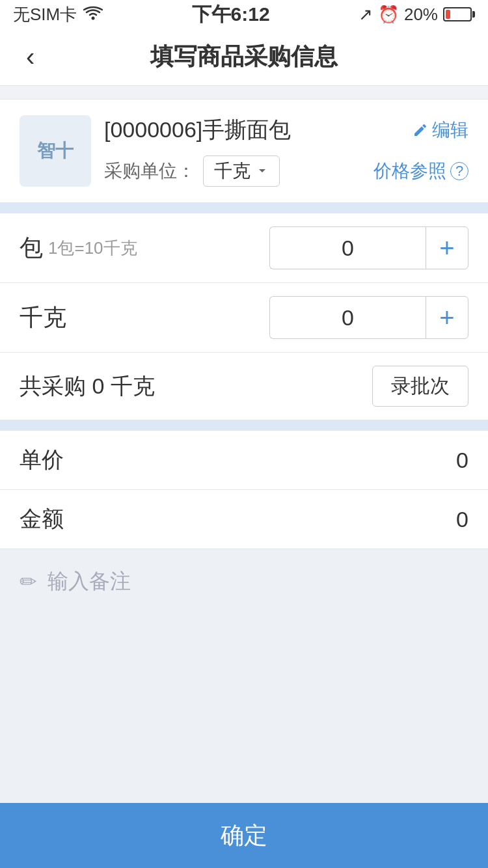 Image resolution: width=488 pixels, height=868 pixels. What do you see at coordinates (43, 318) in the screenshot?
I see `kg-label: 千克` at bounding box center [43, 318].